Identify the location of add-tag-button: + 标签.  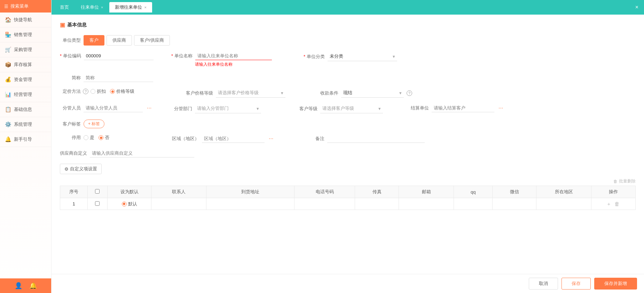
(94, 124).